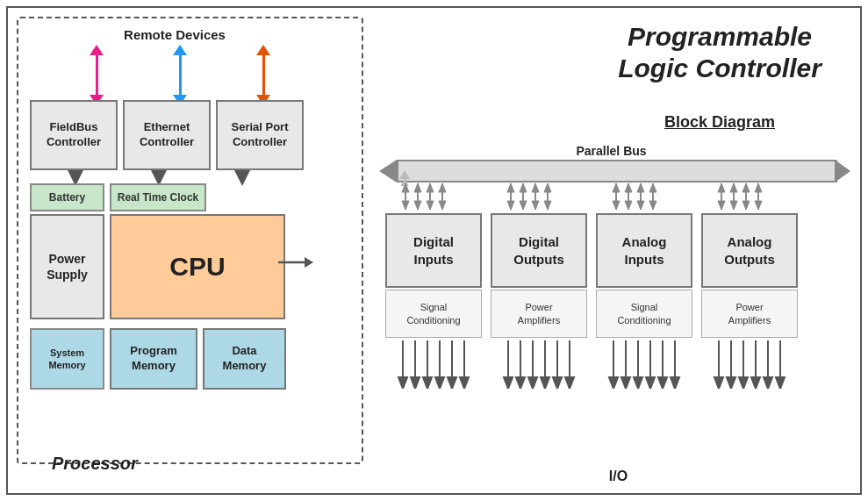  I want to click on digital-outputs-module: DigitalOutputs PowerAmplifiers, so click(539, 286).